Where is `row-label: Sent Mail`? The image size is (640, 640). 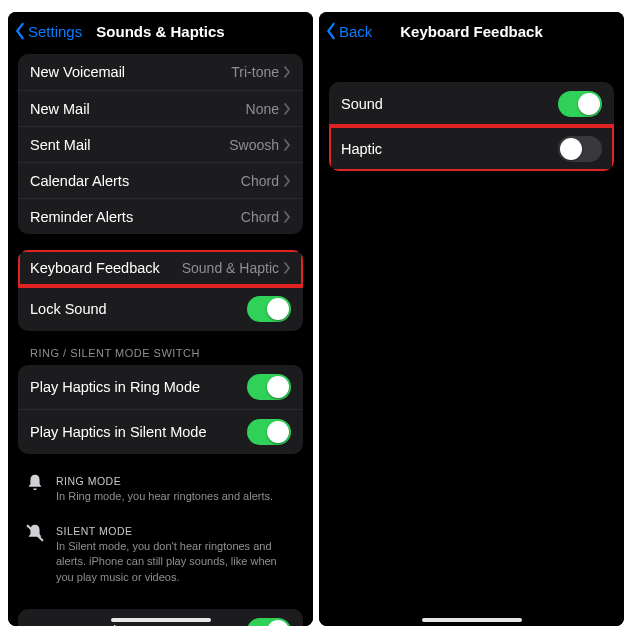 row-label: Sent Mail is located at coordinates (130, 145).